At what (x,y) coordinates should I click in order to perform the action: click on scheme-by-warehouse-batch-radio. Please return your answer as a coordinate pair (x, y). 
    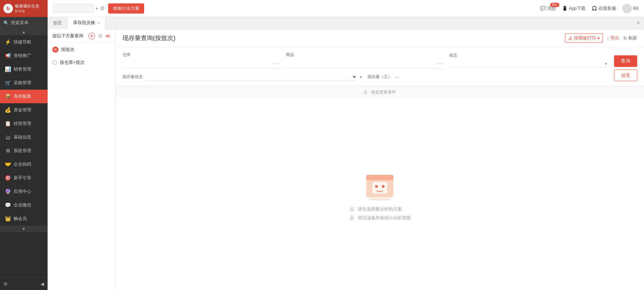
    Looking at the image, I should click on (55, 62).